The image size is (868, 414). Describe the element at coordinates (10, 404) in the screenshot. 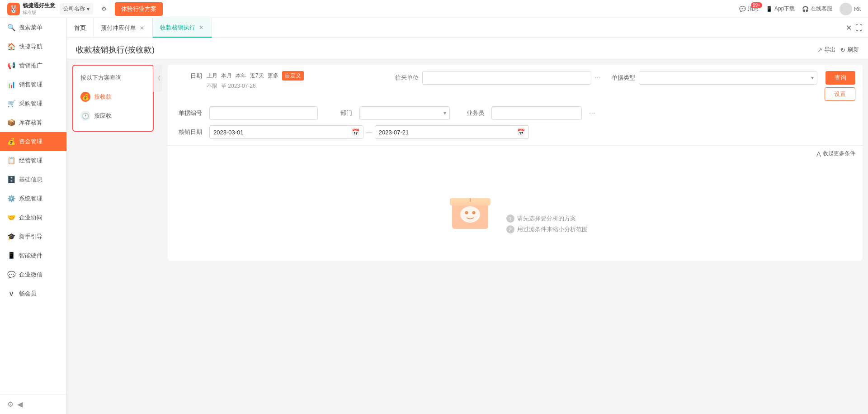

I see `settings-bottom-icon: ⚙` at that location.